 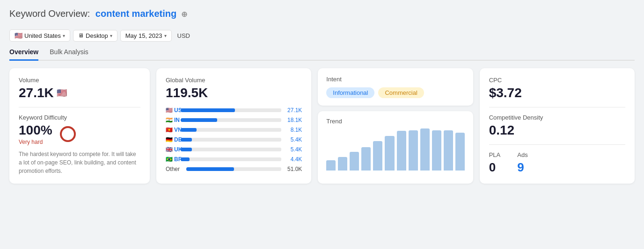 I want to click on pla-label: PLA, so click(x=495, y=155).